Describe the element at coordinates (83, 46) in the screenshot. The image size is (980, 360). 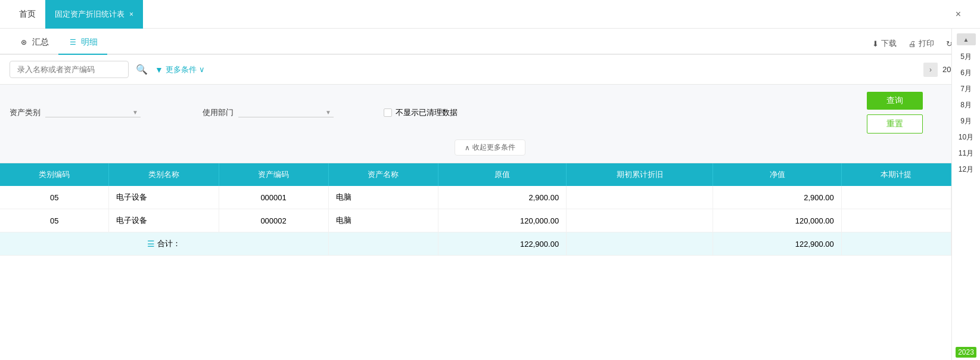
I see `tab-detail: ☰ 明细` at that location.